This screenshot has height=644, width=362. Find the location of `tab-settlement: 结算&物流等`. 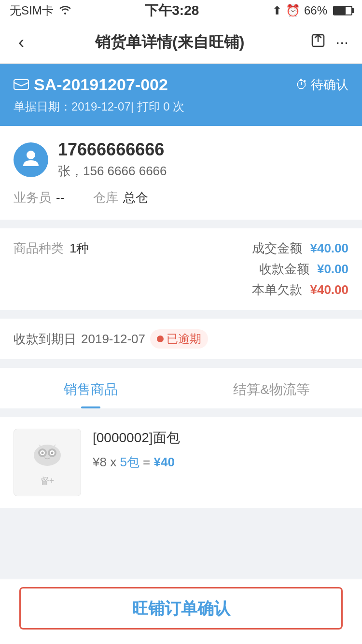

tab-settlement: 结算&物流等 is located at coordinates (271, 388).